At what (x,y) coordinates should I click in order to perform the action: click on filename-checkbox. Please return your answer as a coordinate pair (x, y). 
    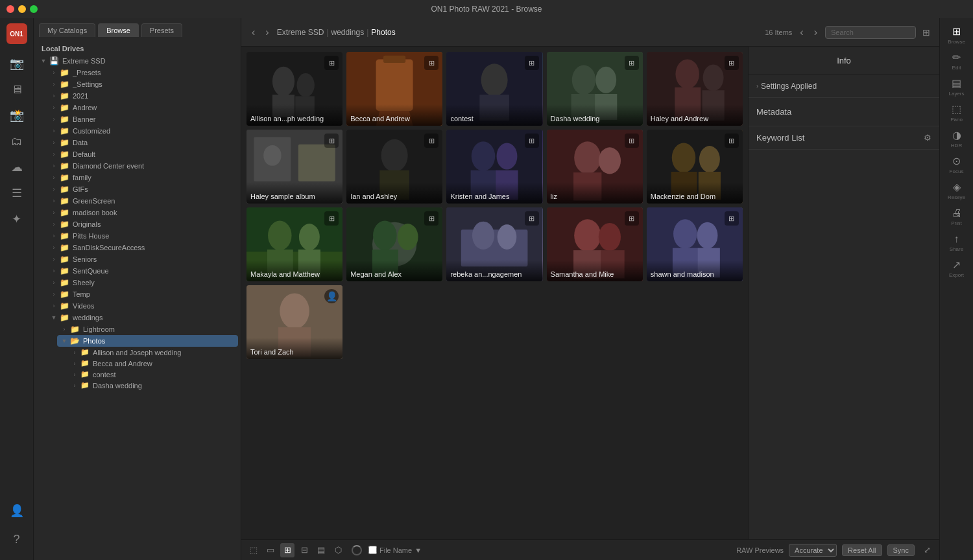
    Looking at the image, I should click on (372, 550).